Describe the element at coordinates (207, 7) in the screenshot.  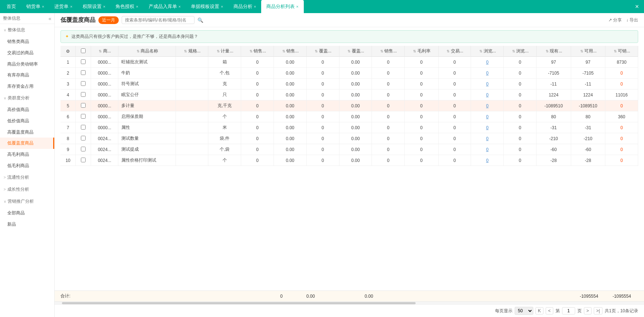
I see `nav-tab-单据模板设置: 单据模板设置×` at that location.